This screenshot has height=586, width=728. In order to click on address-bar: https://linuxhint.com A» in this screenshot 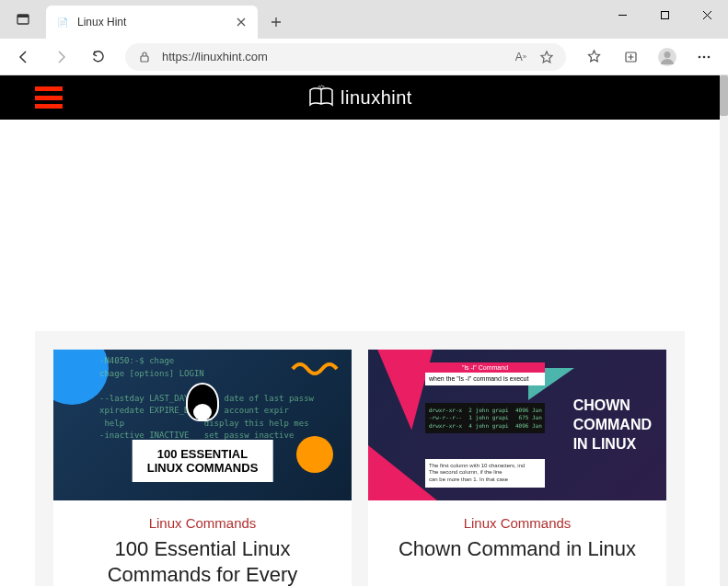, I will do `click(346, 57)`.